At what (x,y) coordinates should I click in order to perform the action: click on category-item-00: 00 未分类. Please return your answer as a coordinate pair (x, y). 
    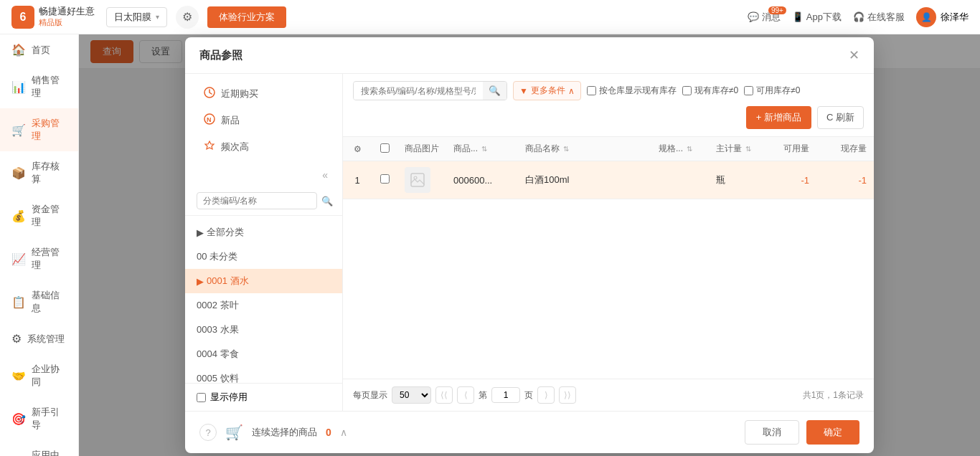
    Looking at the image, I should click on (264, 257).